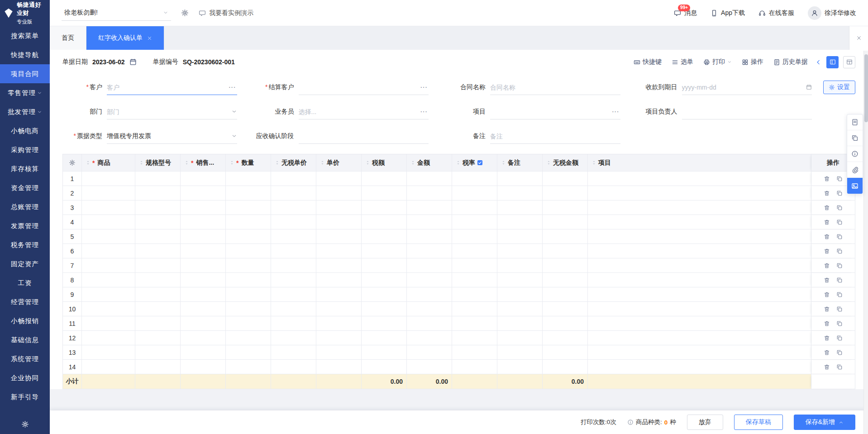 Image resolution: width=868 pixels, height=434 pixels. I want to click on sidebar-item-wholesale: 批发管理, so click(25, 112).